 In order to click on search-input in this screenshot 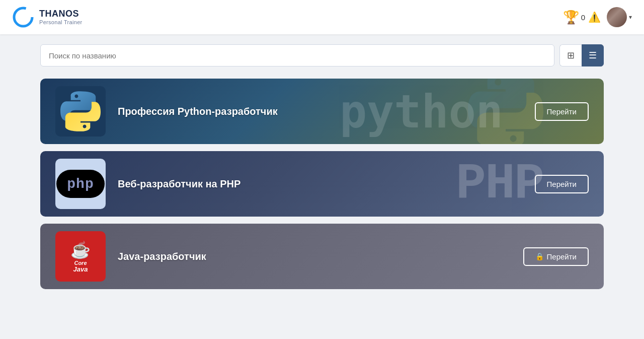, I will do `click(297, 55)`.